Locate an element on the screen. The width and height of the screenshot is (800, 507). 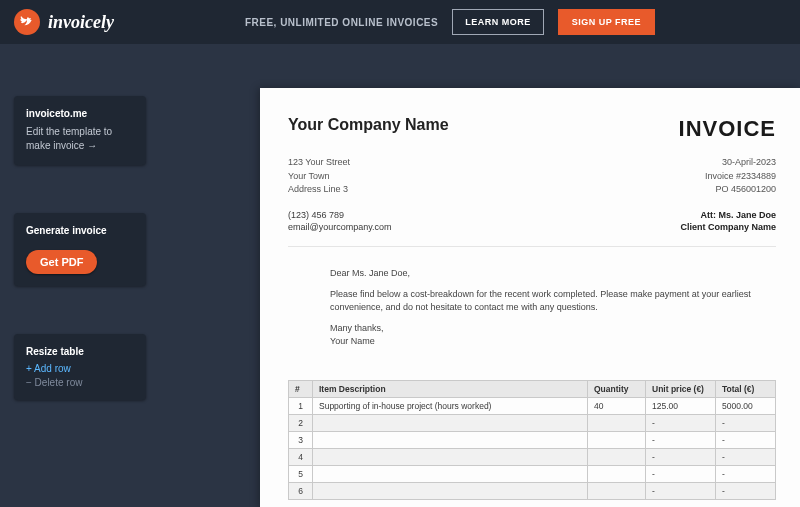
table-row: 4-- is located at coordinates (532, 456).